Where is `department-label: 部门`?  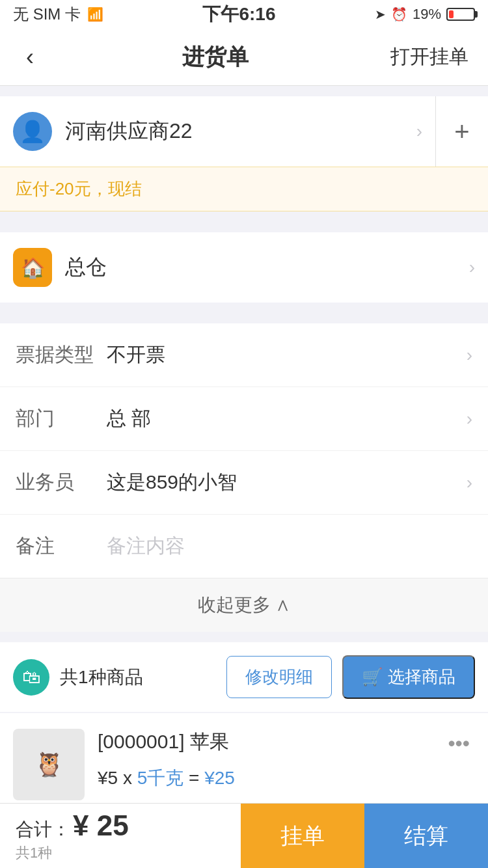 department-label: 部门 is located at coordinates (55, 419).